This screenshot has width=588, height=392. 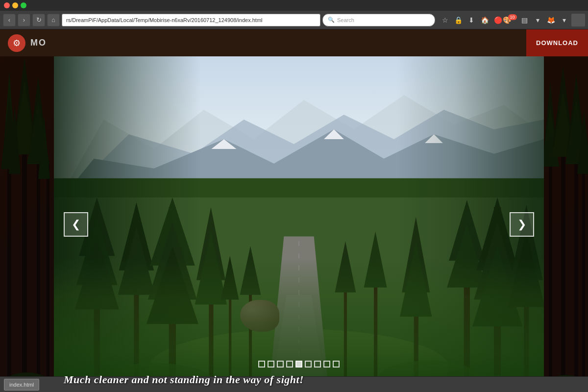 I want to click on browser-titlebar, so click(x=294, y=5).